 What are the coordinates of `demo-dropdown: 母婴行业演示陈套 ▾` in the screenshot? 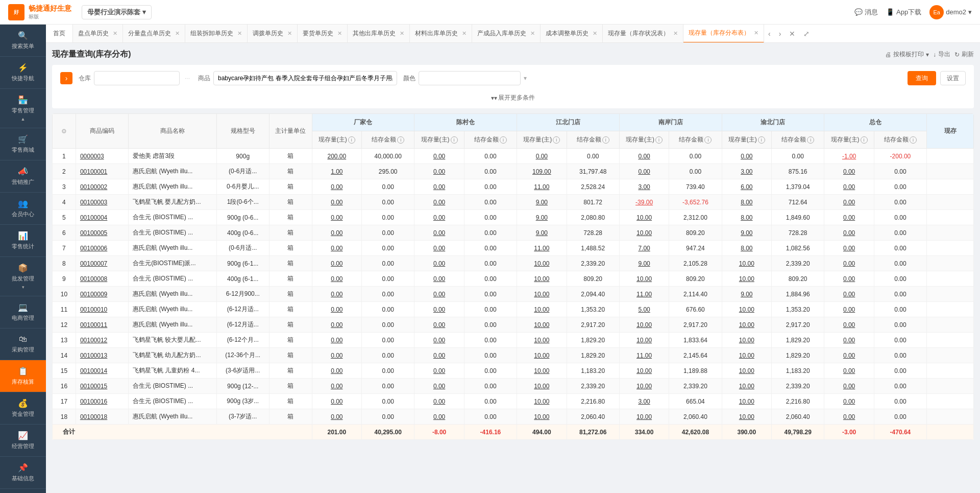 It's located at (116, 12).